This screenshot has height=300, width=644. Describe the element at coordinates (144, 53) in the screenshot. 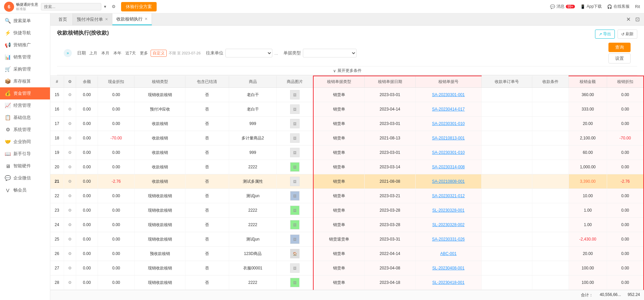

I see `date-more: 更多` at that location.